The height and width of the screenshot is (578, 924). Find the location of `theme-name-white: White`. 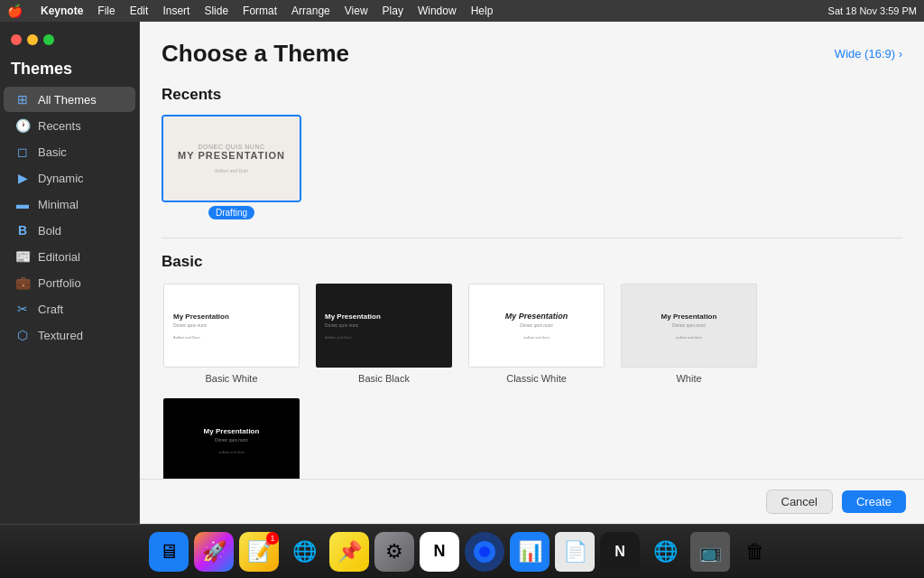

theme-name-white: White is located at coordinates (688, 378).